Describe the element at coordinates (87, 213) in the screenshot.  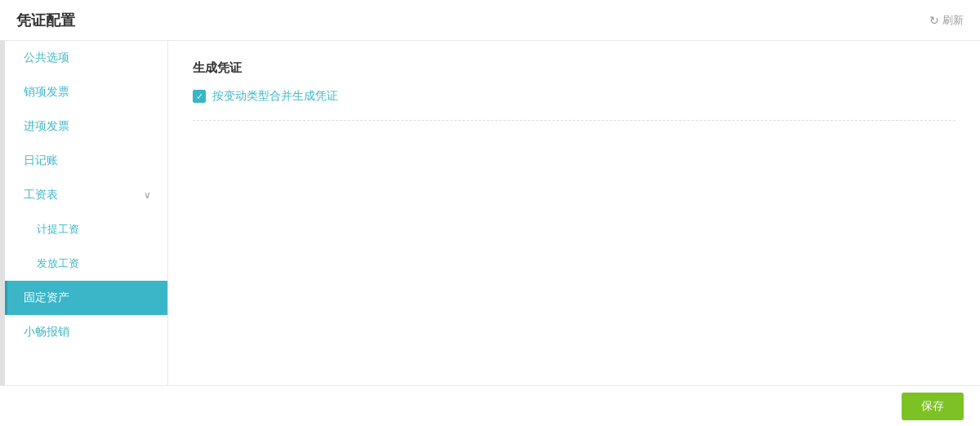
I see `sidebar: 公共选项销项发票进项发票日记账工资表∨计提工资发放工资固定资产小畅报销` at that location.